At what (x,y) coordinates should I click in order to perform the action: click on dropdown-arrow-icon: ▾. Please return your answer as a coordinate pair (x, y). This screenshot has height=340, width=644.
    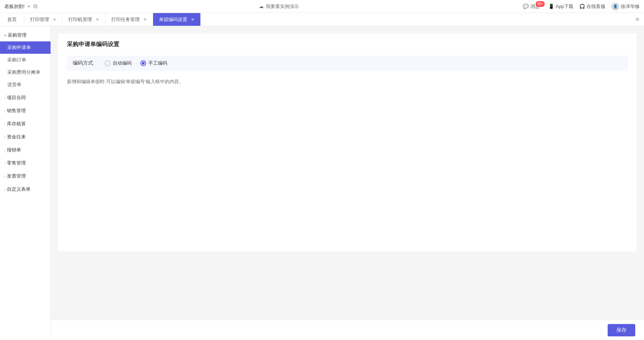
    Looking at the image, I should click on (29, 7).